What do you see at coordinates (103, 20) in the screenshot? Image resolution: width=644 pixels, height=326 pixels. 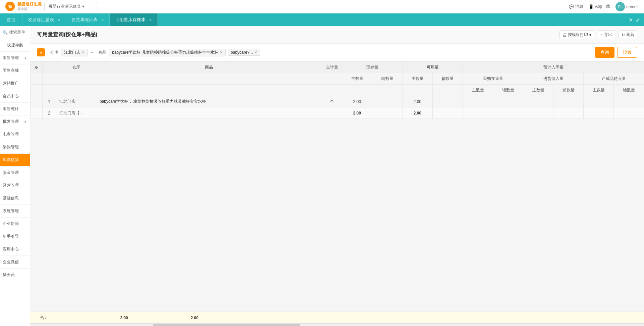 I see `tab-order-stats-close: ✕` at bounding box center [103, 20].